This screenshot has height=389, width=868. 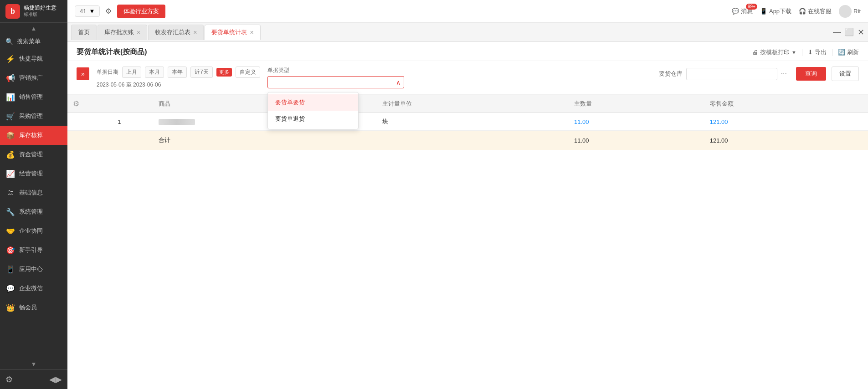 What do you see at coordinates (34, 78) in the screenshot?
I see `sidebar-item-marketing: 📢 营销推广` at bounding box center [34, 78].